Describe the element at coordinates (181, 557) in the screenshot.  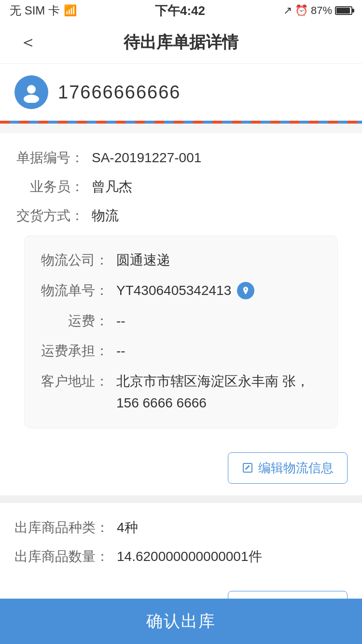
I see `product-quantity-row: 出库商品数量： 14.620000000000001件` at that location.